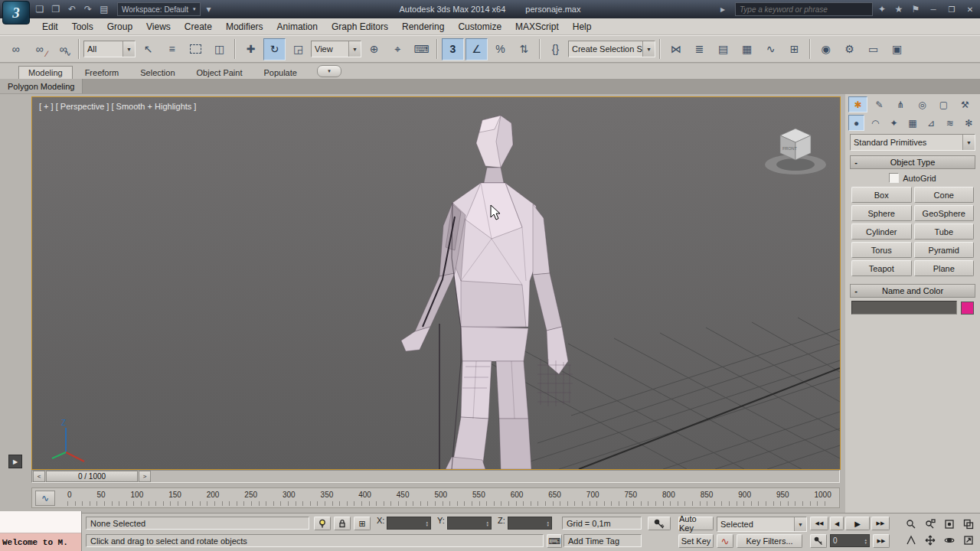 The width and height of the screenshot is (980, 551). Describe the element at coordinates (723, 9) in the screenshot. I see `collapse-search-icon: ▸` at that location.